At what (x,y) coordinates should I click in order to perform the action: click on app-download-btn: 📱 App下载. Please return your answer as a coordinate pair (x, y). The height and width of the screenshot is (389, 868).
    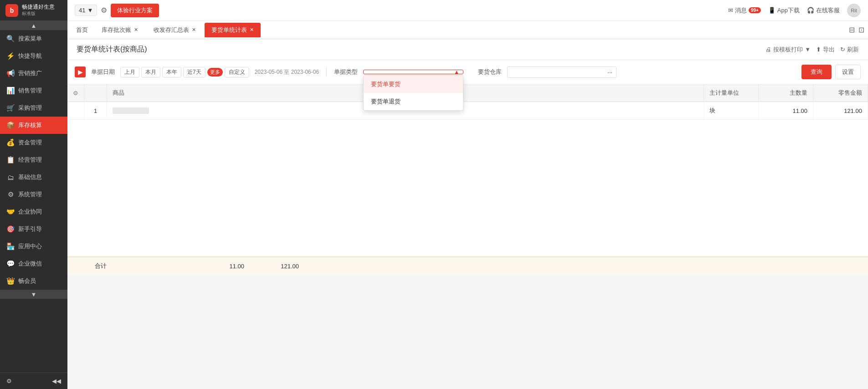
    Looking at the image, I should click on (784, 10).